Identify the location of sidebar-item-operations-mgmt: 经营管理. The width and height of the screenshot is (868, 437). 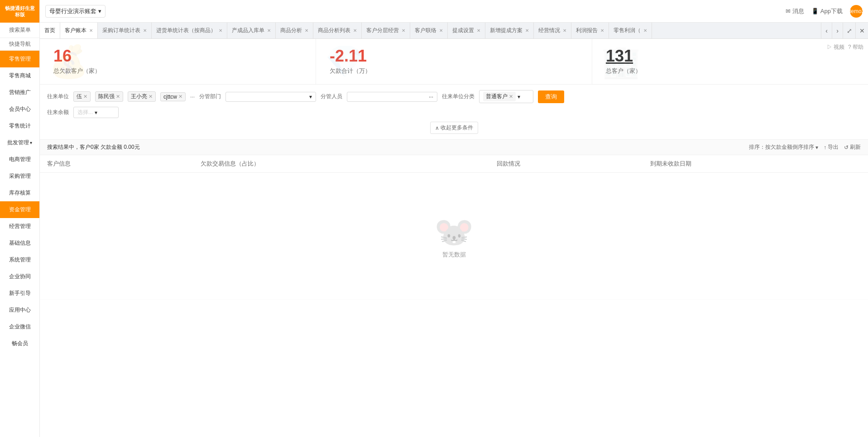
(20, 226).